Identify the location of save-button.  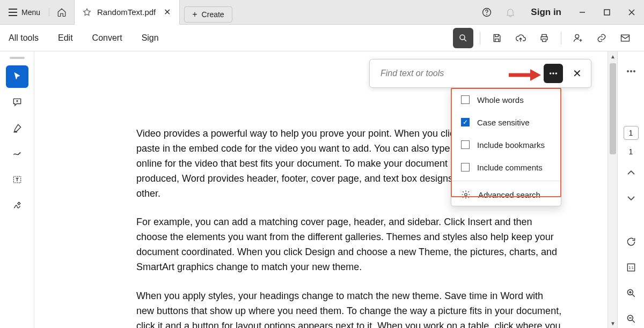
(497, 38).